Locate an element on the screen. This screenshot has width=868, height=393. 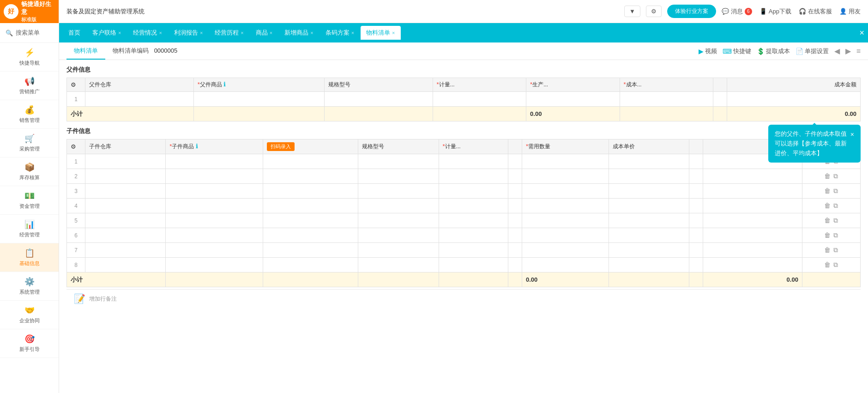
parent-settings-header: ⚙ is located at coordinates (76, 85).